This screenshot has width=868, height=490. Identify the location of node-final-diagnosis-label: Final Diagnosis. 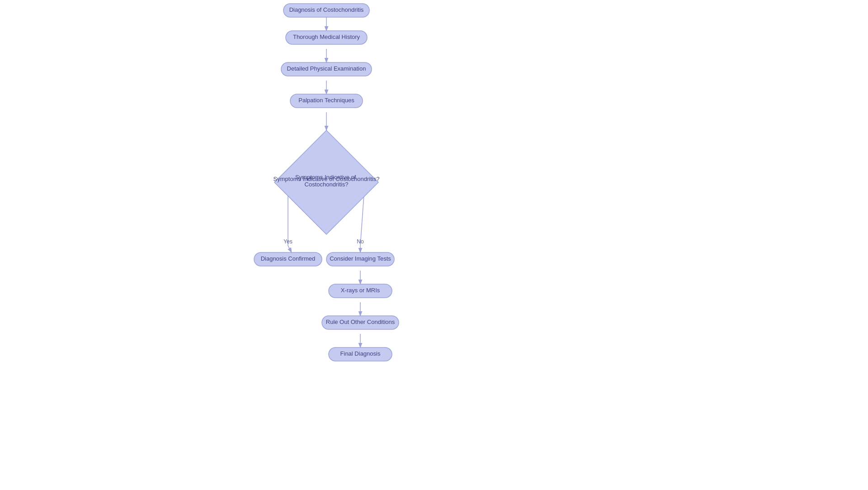
(361, 354).